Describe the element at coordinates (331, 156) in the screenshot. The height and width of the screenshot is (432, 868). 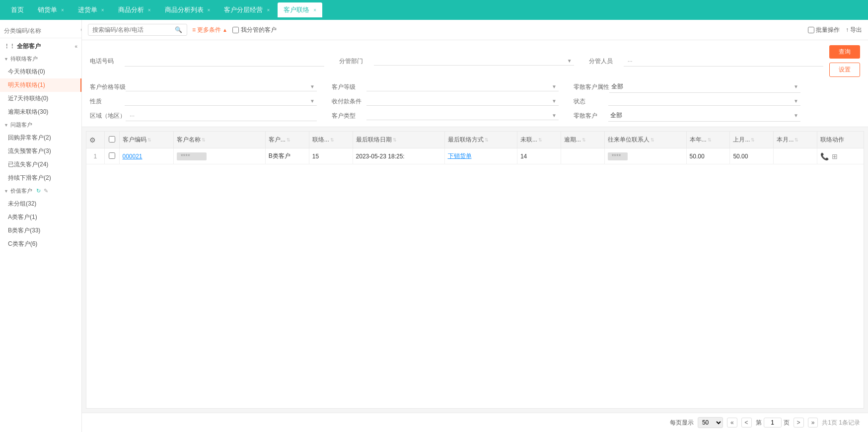
I see `contact-count-cell: 15` at that location.